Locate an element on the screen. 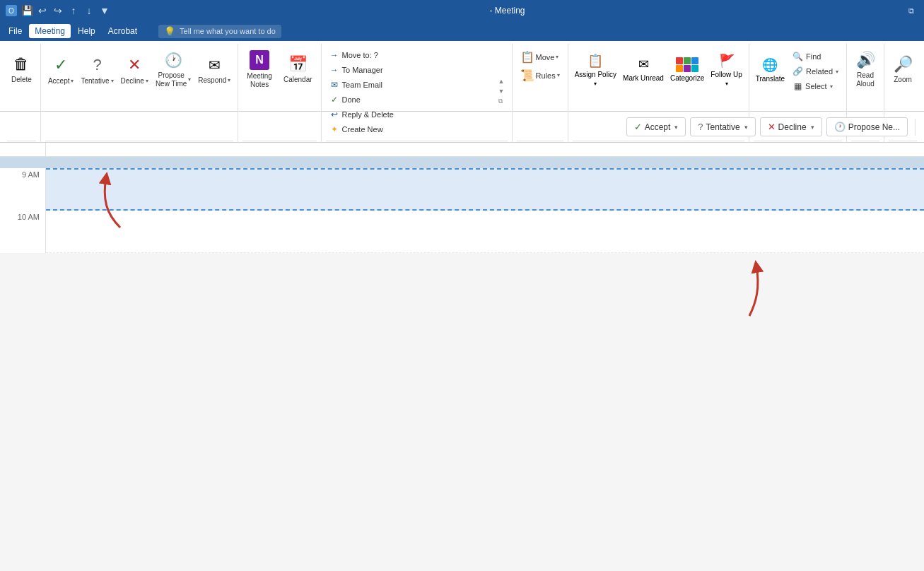  quick-step-to-manager: → To Manager is located at coordinates (411, 70).